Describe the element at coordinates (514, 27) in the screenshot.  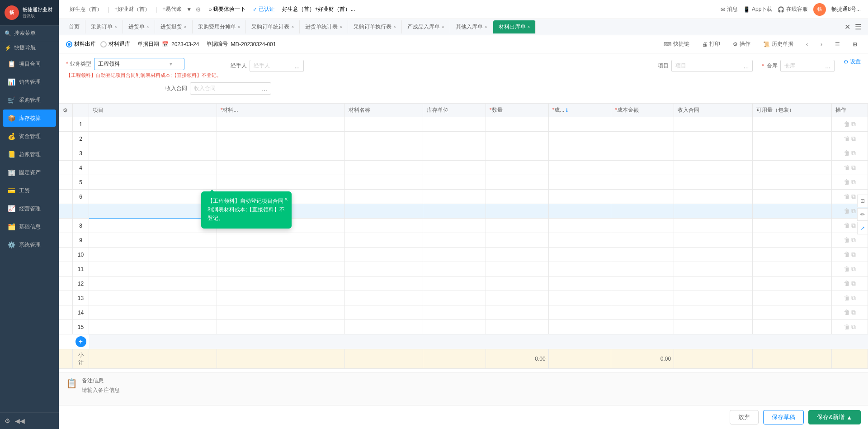
I see `tab-10: 材料出库单×` at that location.